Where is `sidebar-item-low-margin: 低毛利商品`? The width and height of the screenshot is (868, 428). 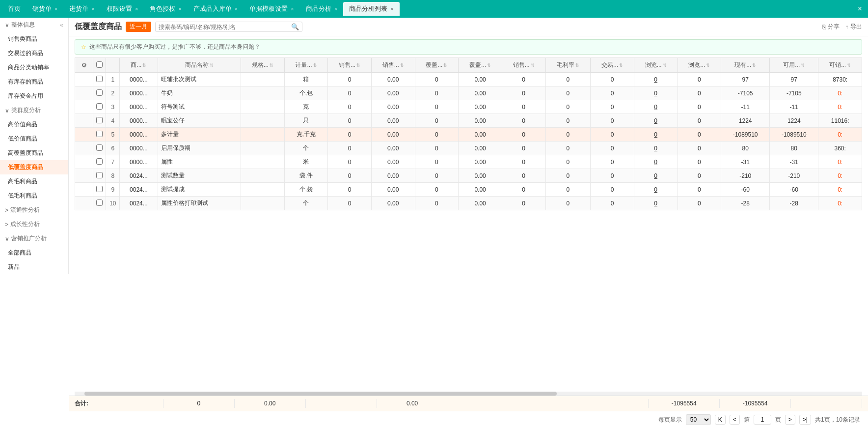 sidebar-item-low-margin: 低毛利商品 is located at coordinates (34, 196).